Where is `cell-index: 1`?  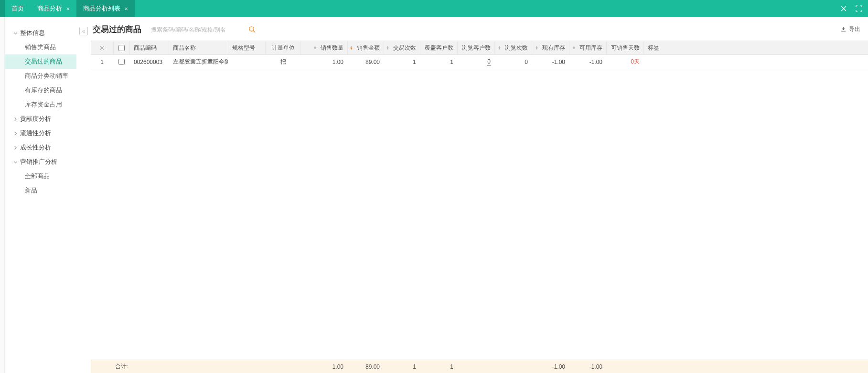 cell-index: 1 is located at coordinates (102, 62).